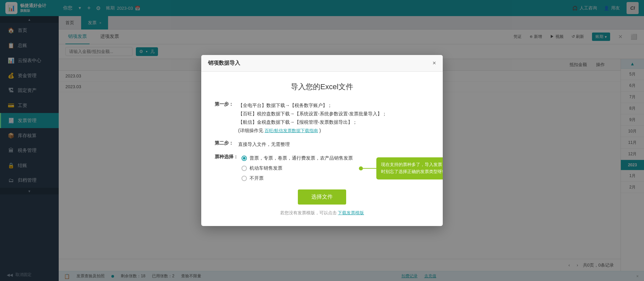  Describe the element at coordinates (244, 158) in the screenshot. I see `radio-1-circle` at that location.